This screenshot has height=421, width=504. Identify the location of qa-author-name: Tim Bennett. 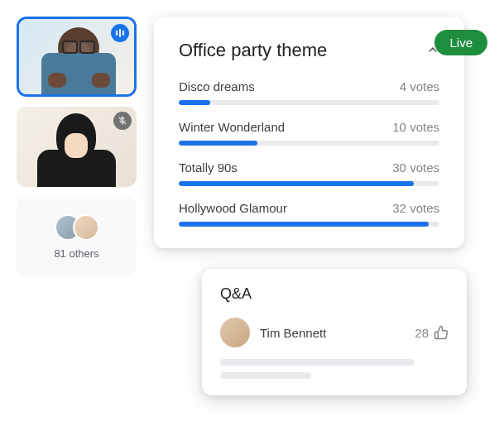
(333, 332).